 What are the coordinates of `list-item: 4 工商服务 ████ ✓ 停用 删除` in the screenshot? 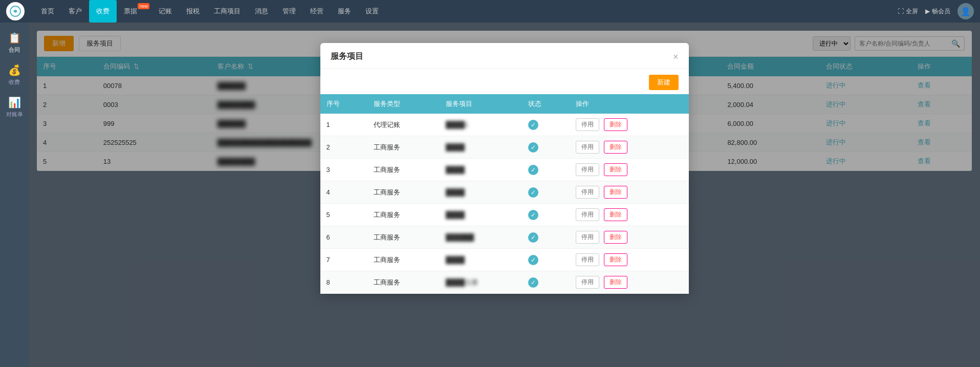 It's located at (505, 192).